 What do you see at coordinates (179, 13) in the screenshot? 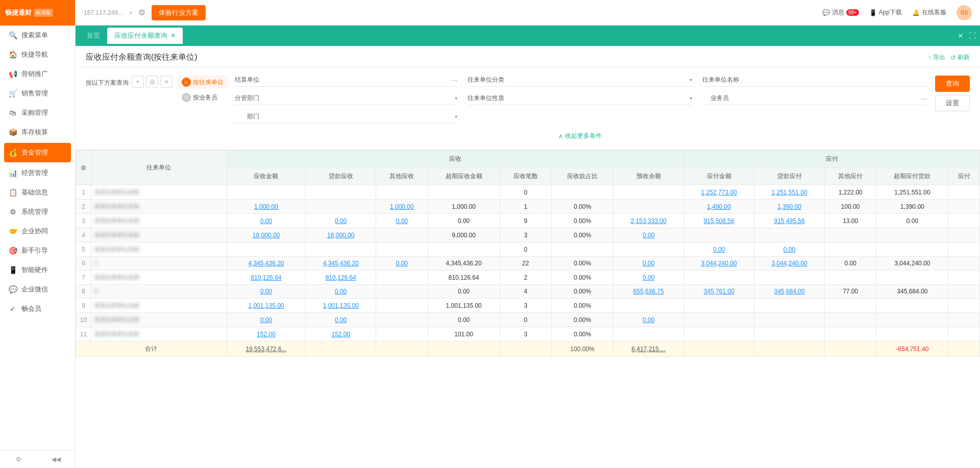
I see `solution-button: 体验行业方案` at bounding box center [179, 13].